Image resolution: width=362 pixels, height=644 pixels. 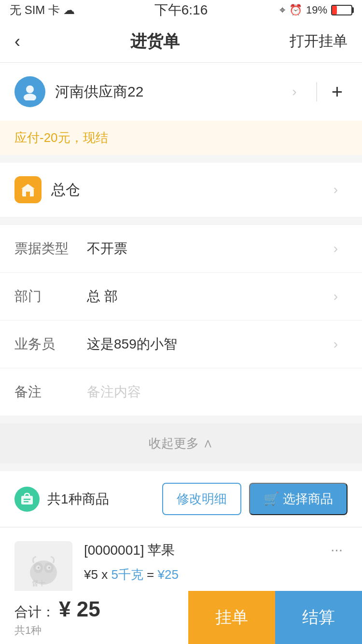 What do you see at coordinates (39, 583) in the screenshot?
I see `svg-text: 督十` at bounding box center [39, 583].